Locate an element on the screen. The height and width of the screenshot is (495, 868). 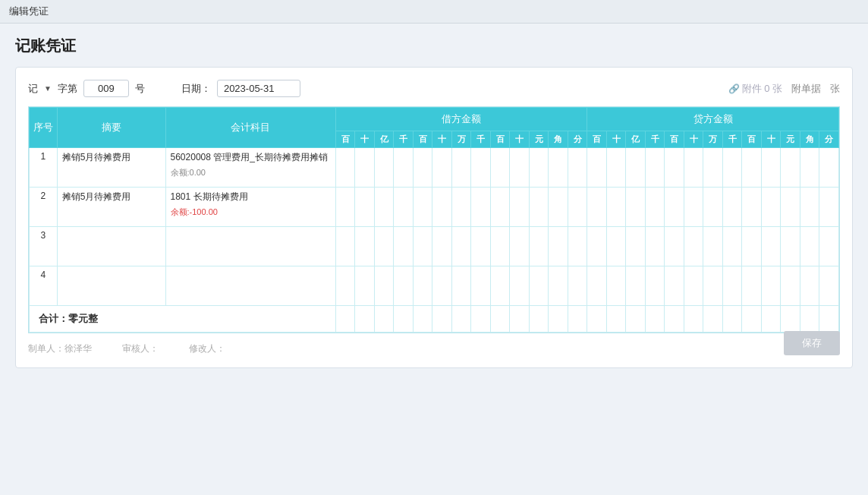
ji-dropdown-icon: ▼ is located at coordinates (48, 88).